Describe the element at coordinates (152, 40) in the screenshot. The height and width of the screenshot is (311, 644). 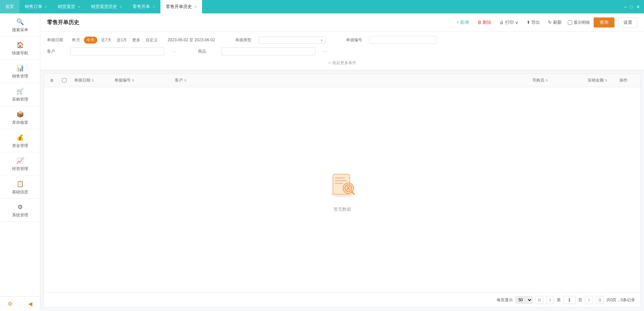
I see `date-btn-自定义: 自定义` at that location.